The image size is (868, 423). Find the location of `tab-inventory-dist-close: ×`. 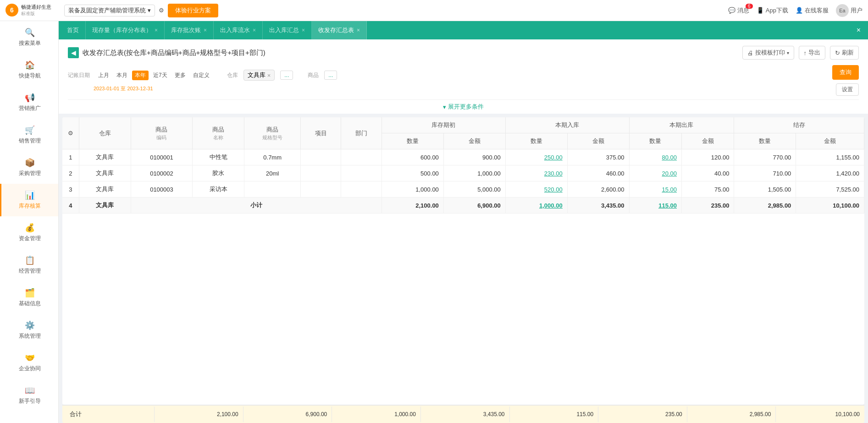

tab-inventory-dist-close: × is located at coordinates (156, 30).